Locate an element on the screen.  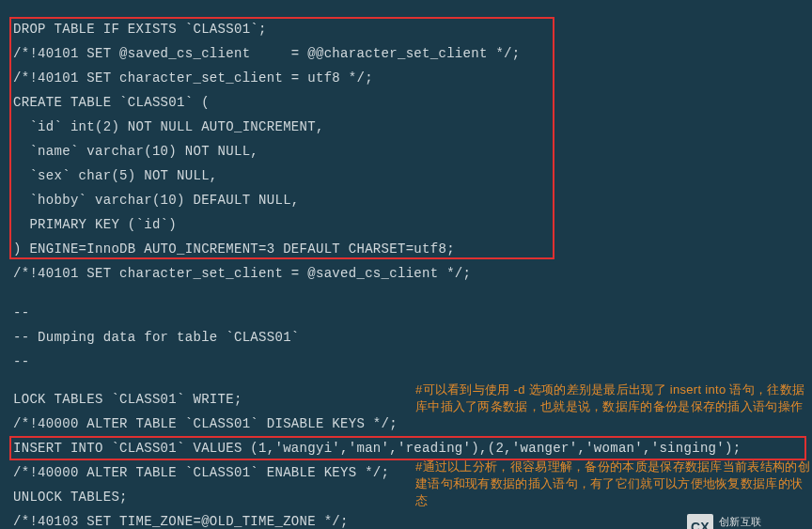
annotation-insert-explanation: #可以看到与使用 -d 选项的差别是最后出现了 insert into 语句，往… is located at coordinates (613, 398).